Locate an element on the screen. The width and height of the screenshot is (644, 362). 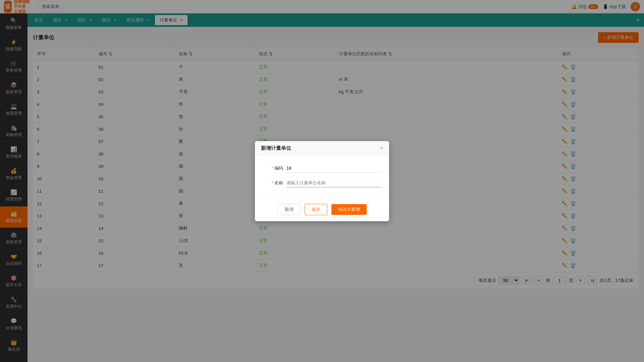
name-input is located at coordinates (334, 183).